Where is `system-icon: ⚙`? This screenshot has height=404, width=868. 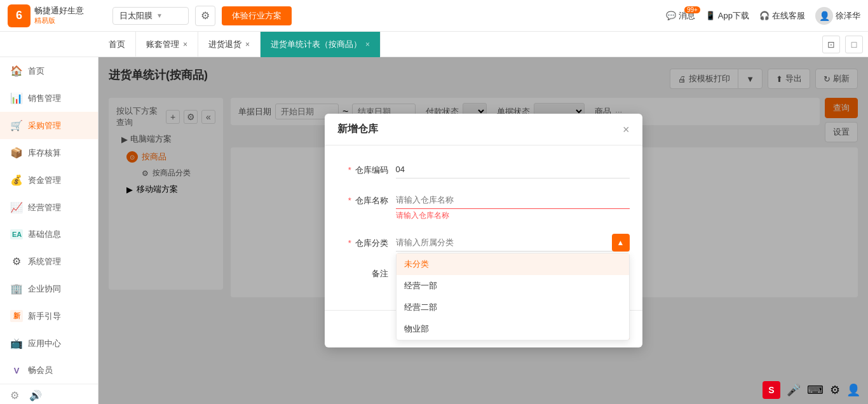
system-icon: ⚙ is located at coordinates (17, 262).